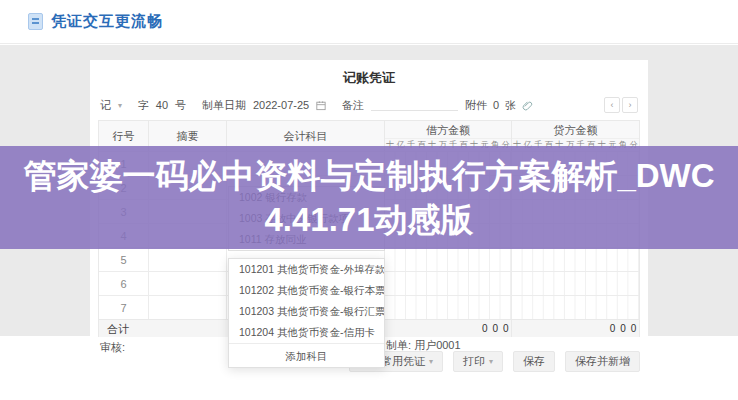  Describe the element at coordinates (321, 106) in the screenshot. I see `calendar-icon` at that location.